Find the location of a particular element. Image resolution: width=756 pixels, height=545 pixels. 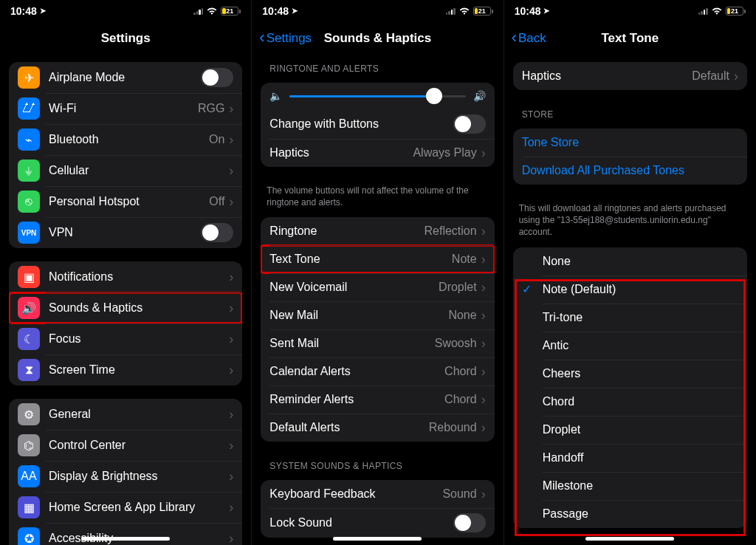

settings-row-focus: ☾Focus› is located at coordinates (126, 339).